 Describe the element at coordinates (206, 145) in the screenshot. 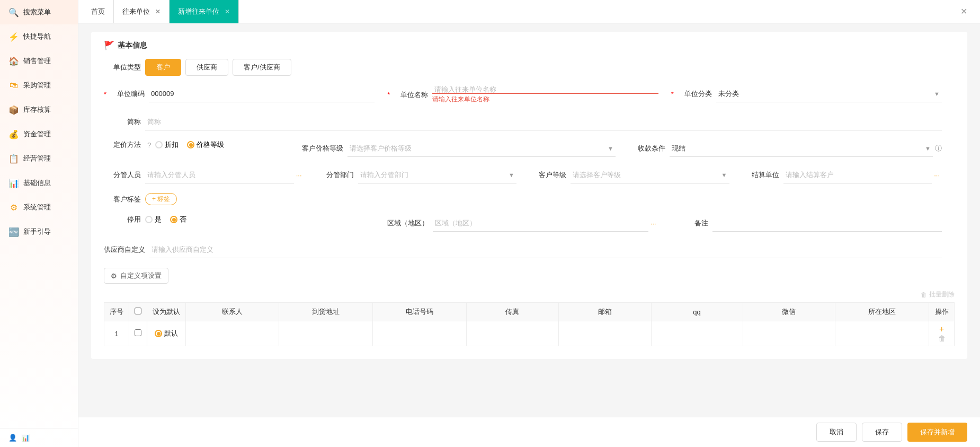

I see `pricing-level-radio: 价格等级` at that location.